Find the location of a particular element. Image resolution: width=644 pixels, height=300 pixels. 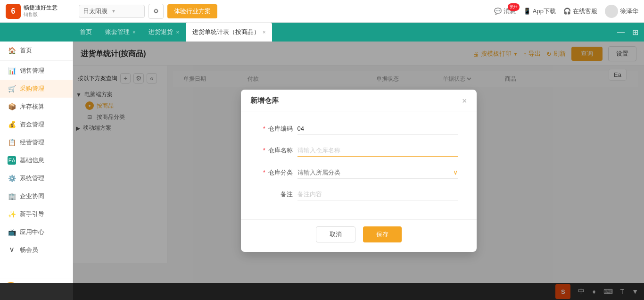

sidebar-item-finance: 💰 资金管理 is located at coordinates (36, 125).